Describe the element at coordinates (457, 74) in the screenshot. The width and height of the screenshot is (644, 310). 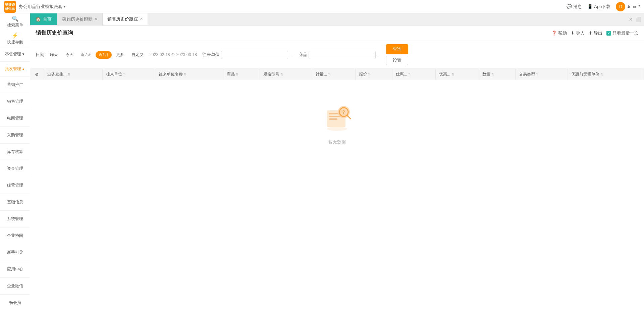
I see `th-discount2: 优惠... ⇅` at that location.